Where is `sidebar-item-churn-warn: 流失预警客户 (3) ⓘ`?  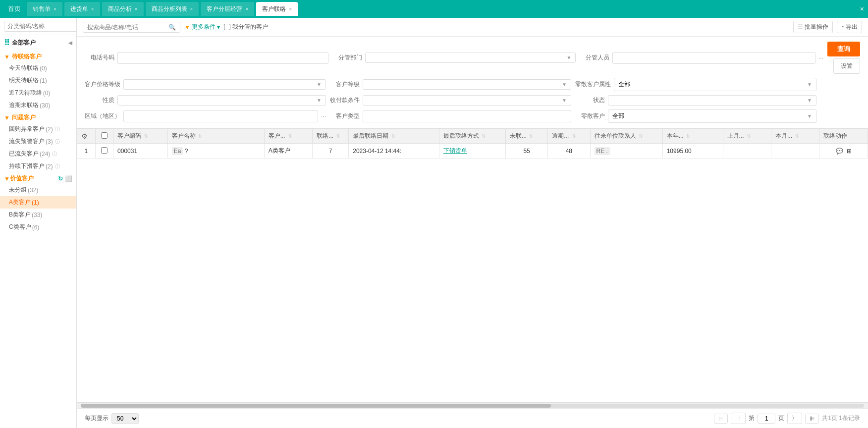
sidebar-item-churn-warn: 流失预警客户 (3) ⓘ is located at coordinates (38, 142).